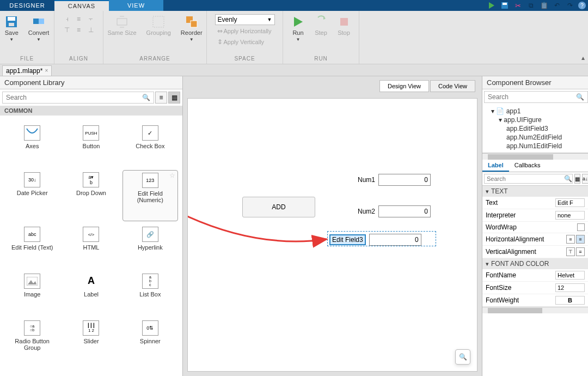 Image resolution: width=588 pixels, height=376 pixels. Describe the element at coordinates (535, 129) in the screenshot. I see `component-tree: ▾ 📄 app1 ▾ app.UIFigure app.EditField3 a…` at that location.